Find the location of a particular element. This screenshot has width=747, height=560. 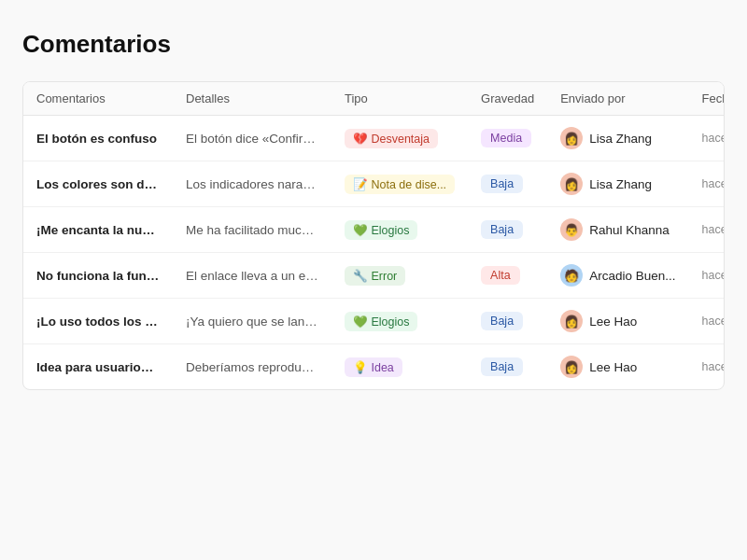

col-header-detalles: Detalles is located at coordinates (252, 99).